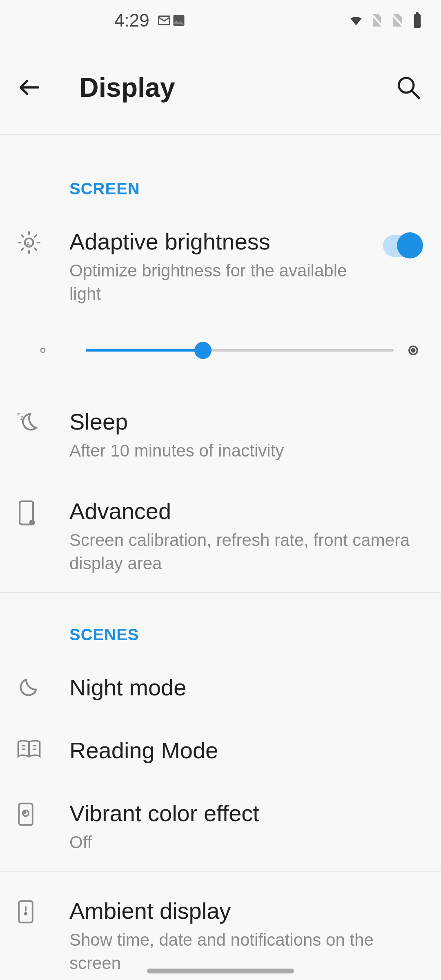 Image resolution: width=441 pixels, height=980 pixels. I want to click on back-button, so click(29, 87).